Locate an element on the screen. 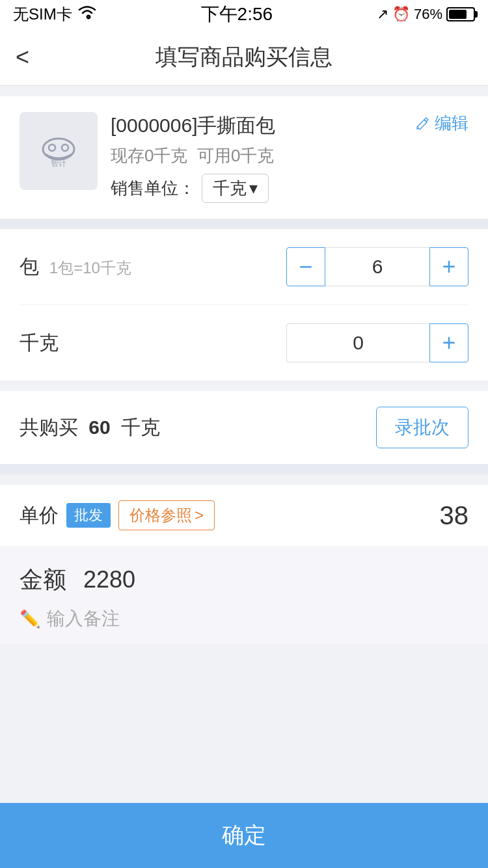 The height and width of the screenshot is (868, 488). edit-button: 编辑 is located at coordinates (442, 124).